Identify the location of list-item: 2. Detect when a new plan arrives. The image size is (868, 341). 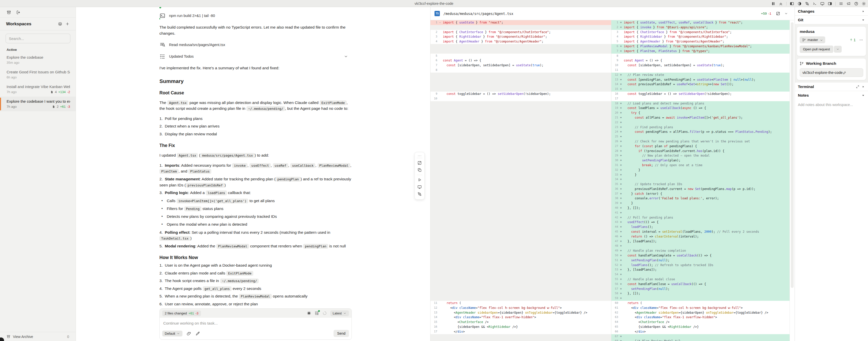
(255, 126).